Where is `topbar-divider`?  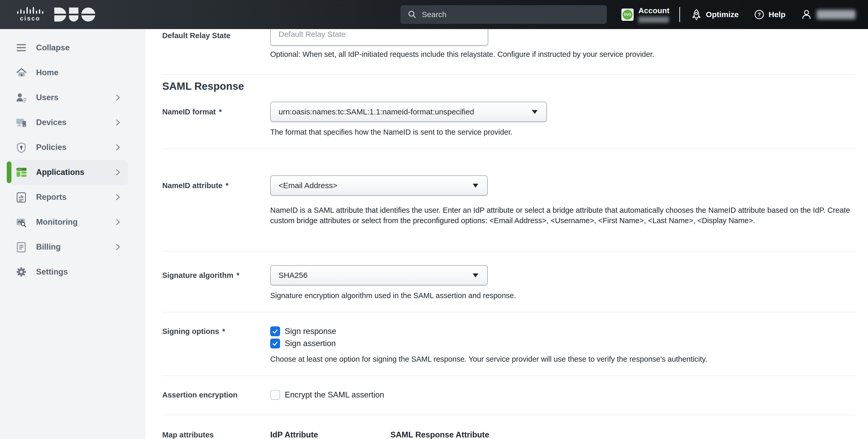
topbar-divider is located at coordinates (680, 14).